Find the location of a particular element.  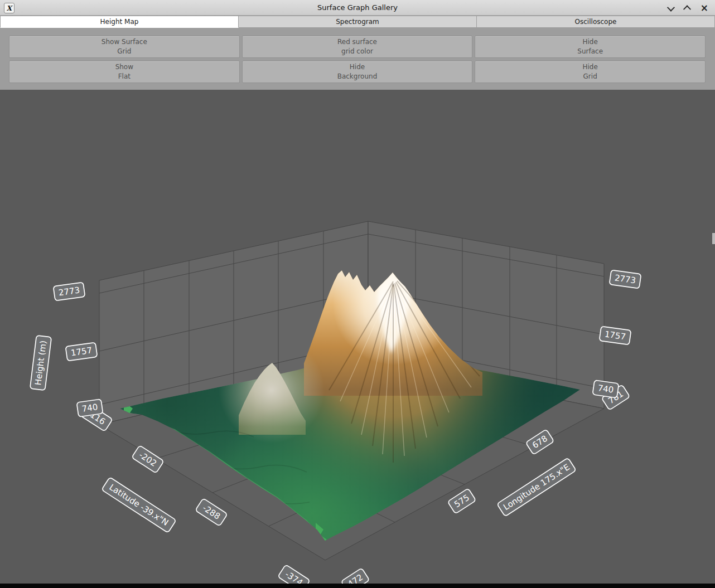

window-close-button: × is located at coordinates (704, 8).